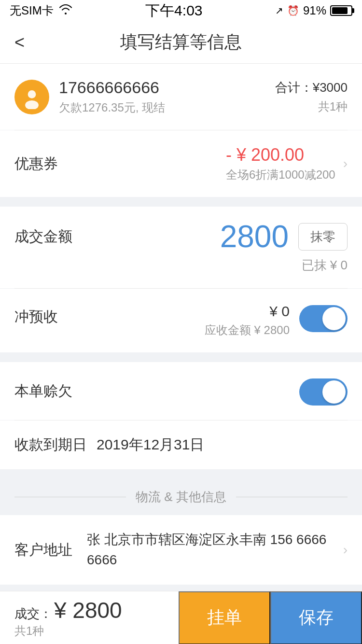  Describe the element at coordinates (181, 42) in the screenshot. I see `page-title: 填写结算等信息` at that location.